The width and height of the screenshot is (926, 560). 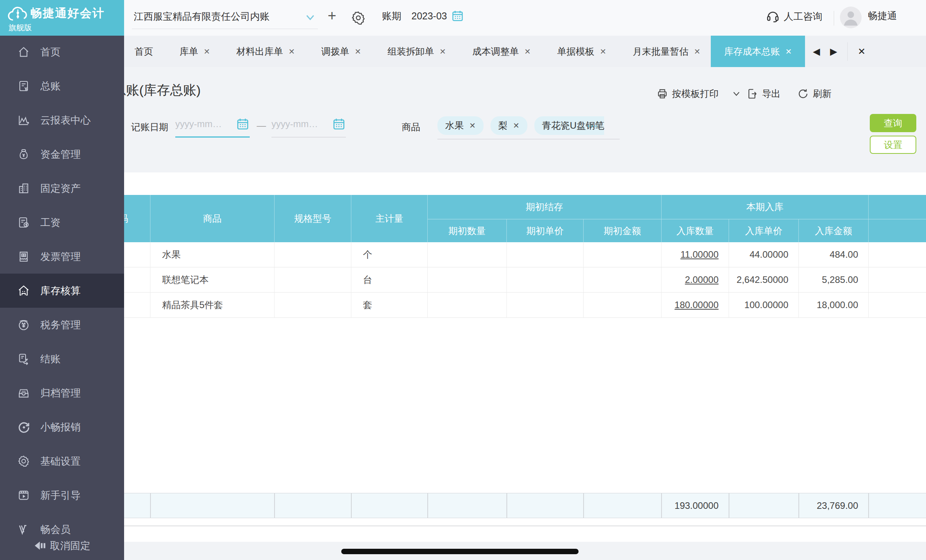 I want to click on page-title: 总账(库存总账), so click(x=157, y=90).